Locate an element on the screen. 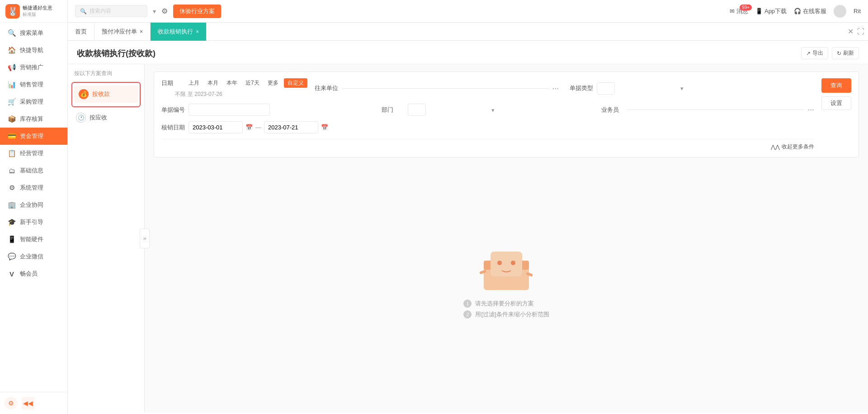 This screenshot has width=868, height=414. filter-collapse-button: » is located at coordinates (145, 238).